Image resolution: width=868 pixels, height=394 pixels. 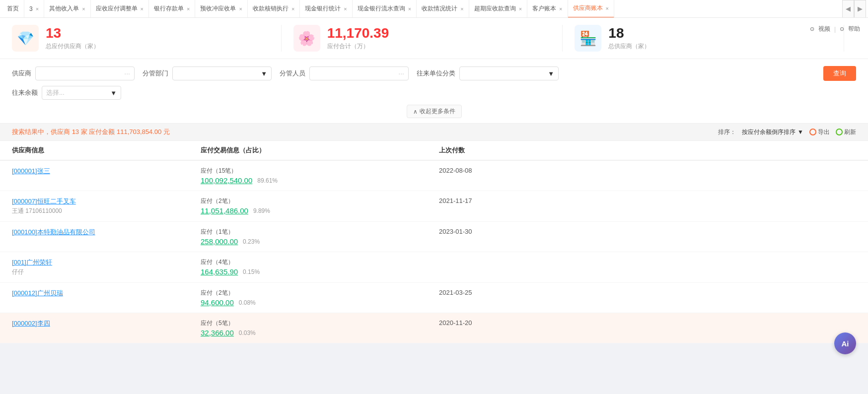 What do you see at coordinates (443, 9) in the screenshot?
I see `nav-tab-collect-stat: 收款情况统计×` at bounding box center [443, 9].